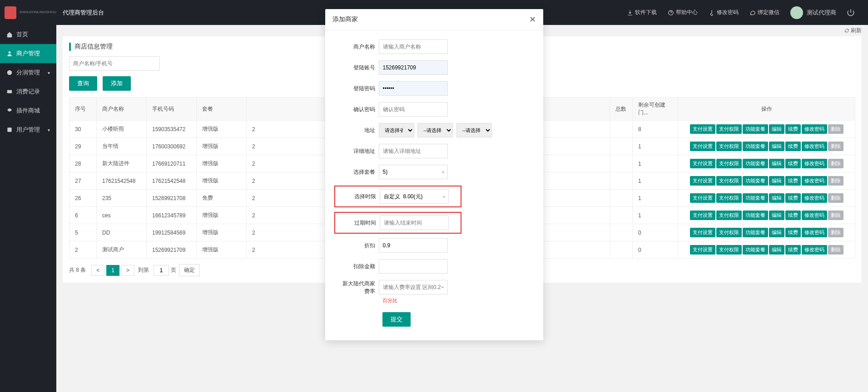 Image resolution: width=868 pixels, height=392 pixels. What do you see at coordinates (113, 270) in the screenshot?
I see `page-1: 1` at bounding box center [113, 270].